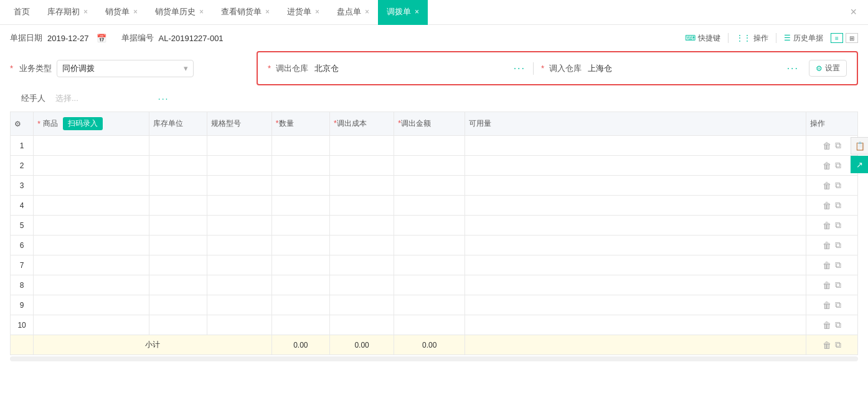  I want to click on layout-btn-grid: ⊞, so click(852, 38).